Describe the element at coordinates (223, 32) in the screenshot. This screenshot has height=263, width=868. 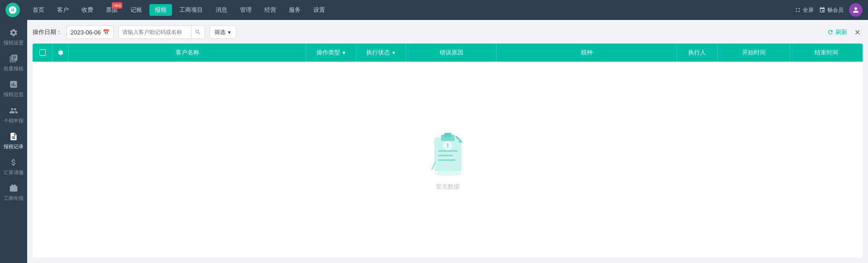
I see `filter-button: 筛选 ▼` at that location.